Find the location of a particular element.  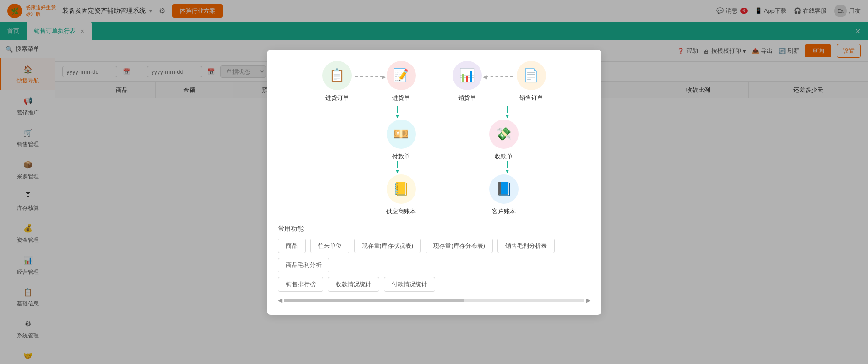

sales-bill-label: 销货单 is located at coordinates (467, 98).